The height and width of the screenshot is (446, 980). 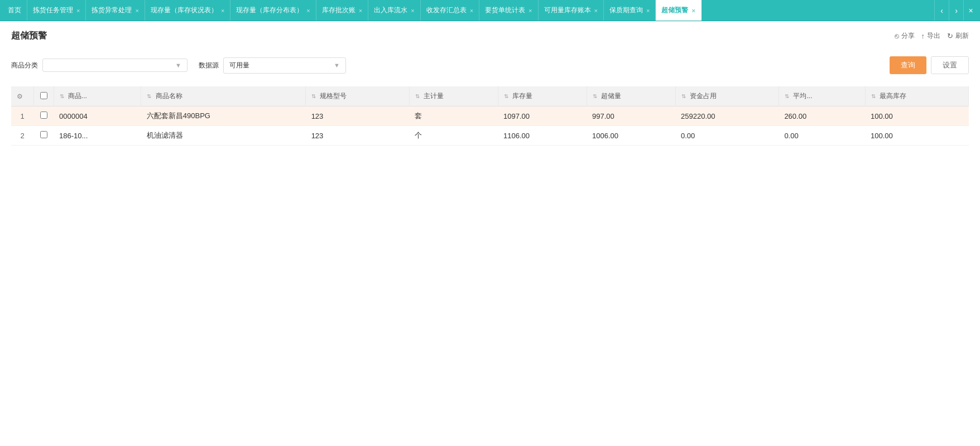 What do you see at coordinates (453, 116) in the screenshot?
I see `unit-cell: 套` at bounding box center [453, 116].